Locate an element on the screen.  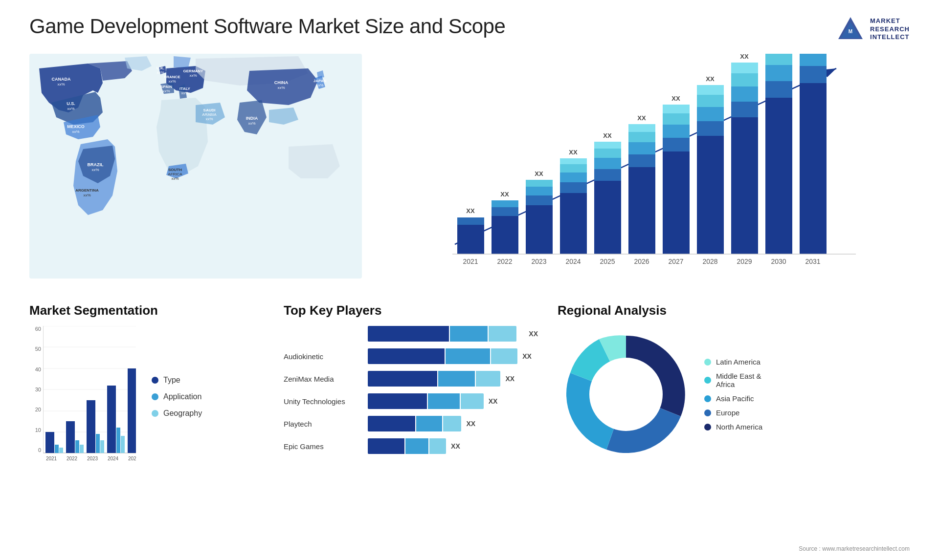
legend-mea-dot is located at coordinates (708, 380).